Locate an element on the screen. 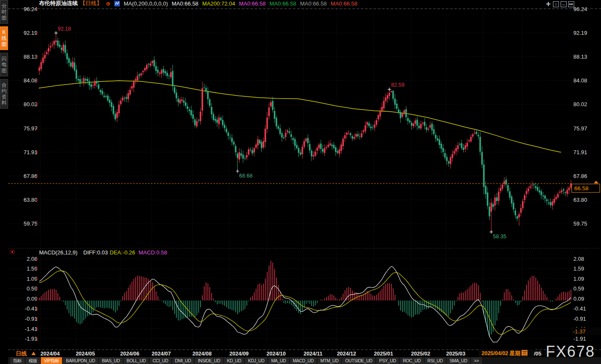 The width and height of the screenshot is (601, 364). toolbar-tab-0: 指标 is located at coordinates (17, 361).